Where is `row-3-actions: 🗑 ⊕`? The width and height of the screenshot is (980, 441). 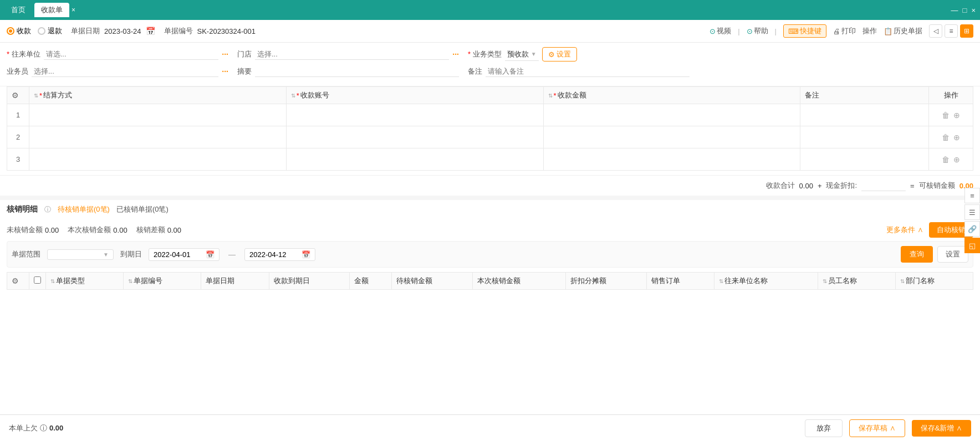 row-3-actions: 🗑 ⊕ is located at coordinates (951, 160).